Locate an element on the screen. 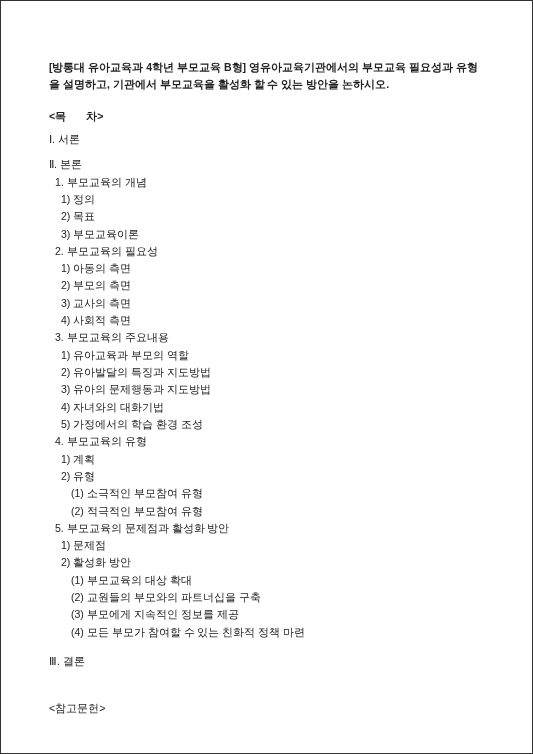 Image resolution: width=533 pixels, height=754 pixels. references-heading: <참고문헌> is located at coordinates (266, 708).